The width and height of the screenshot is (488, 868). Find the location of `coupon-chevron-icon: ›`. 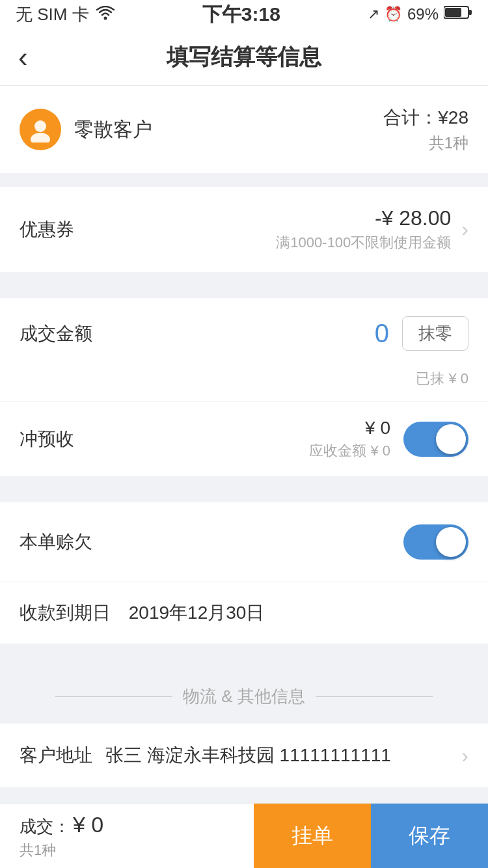

coupon-chevron-icon: › is located at coordinates (465, 229).